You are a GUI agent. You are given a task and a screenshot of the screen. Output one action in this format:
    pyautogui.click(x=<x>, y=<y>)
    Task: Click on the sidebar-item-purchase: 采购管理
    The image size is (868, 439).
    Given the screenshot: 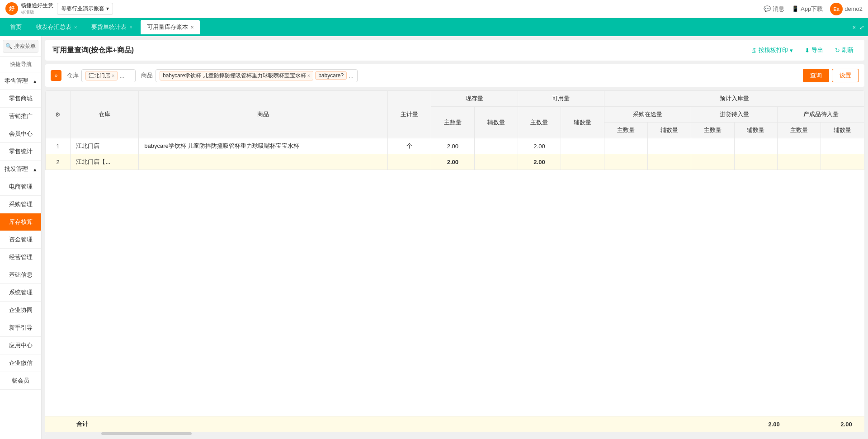 What is the action you would take?
    pyautogui.click(x=21, y=204)
    